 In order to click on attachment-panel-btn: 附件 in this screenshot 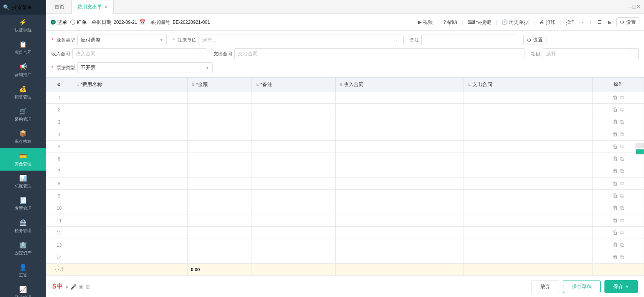, I will do `click(640, 146)`.